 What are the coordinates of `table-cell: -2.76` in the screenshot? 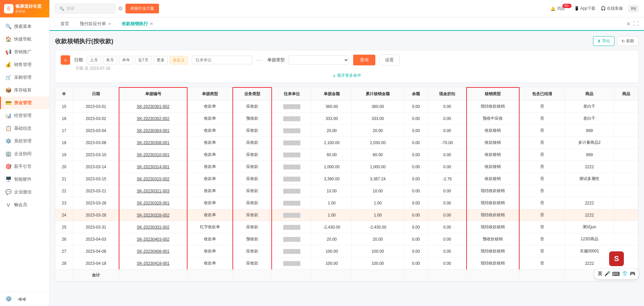 It's located at (447, 179).